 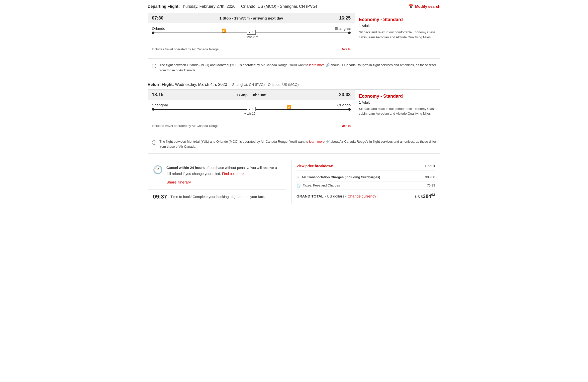 I want to click on departing-time-bar: 07:30 1 Stop - 19hr55m - arriving next d…, so click(x=251, y=18).